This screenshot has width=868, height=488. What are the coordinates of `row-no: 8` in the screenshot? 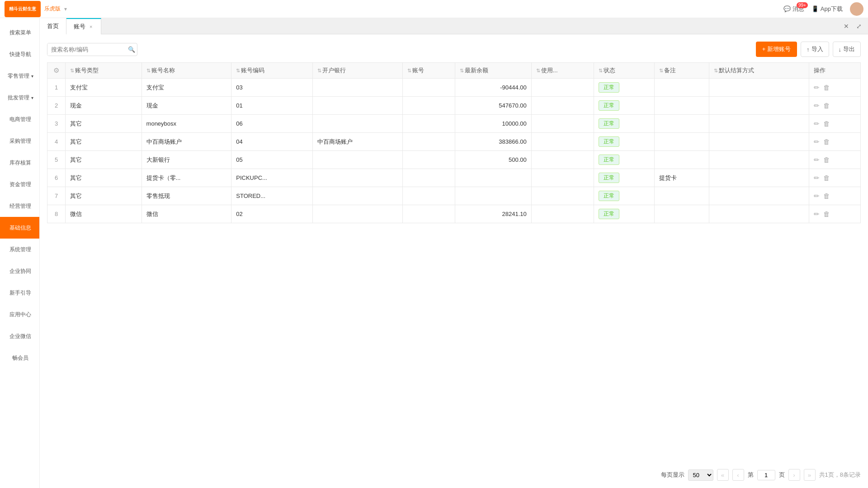 It's located at (57, 214).